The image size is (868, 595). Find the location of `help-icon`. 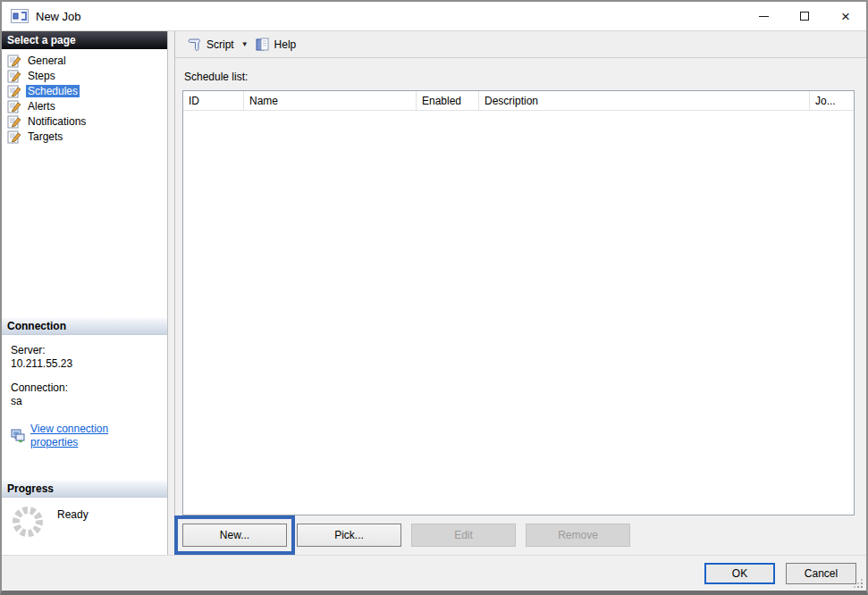

help-icon is located at coordinates (263, 45).